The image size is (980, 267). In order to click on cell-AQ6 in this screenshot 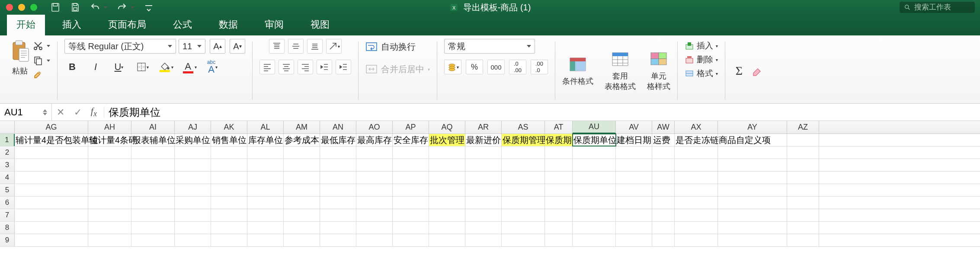, I will do `click(447, 203)`.